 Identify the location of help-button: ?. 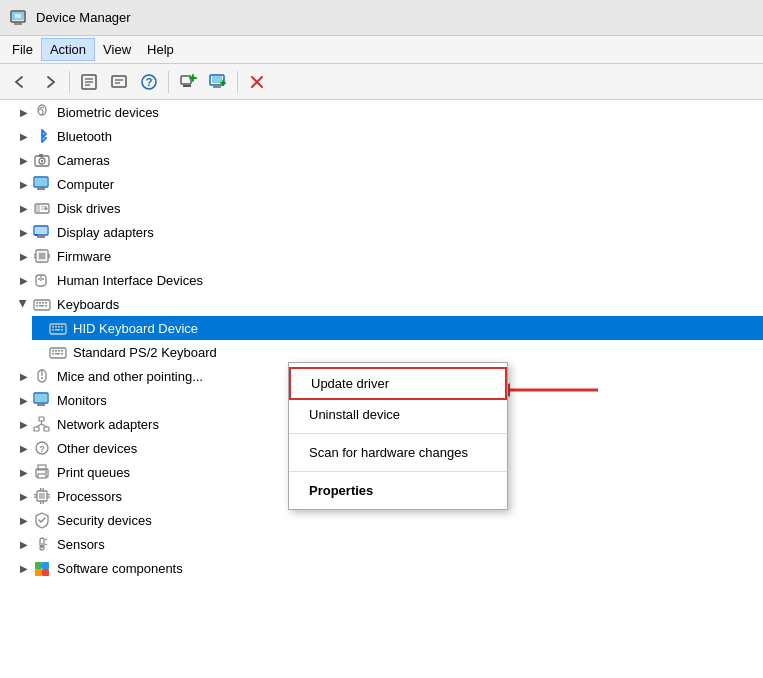
(149, 82).